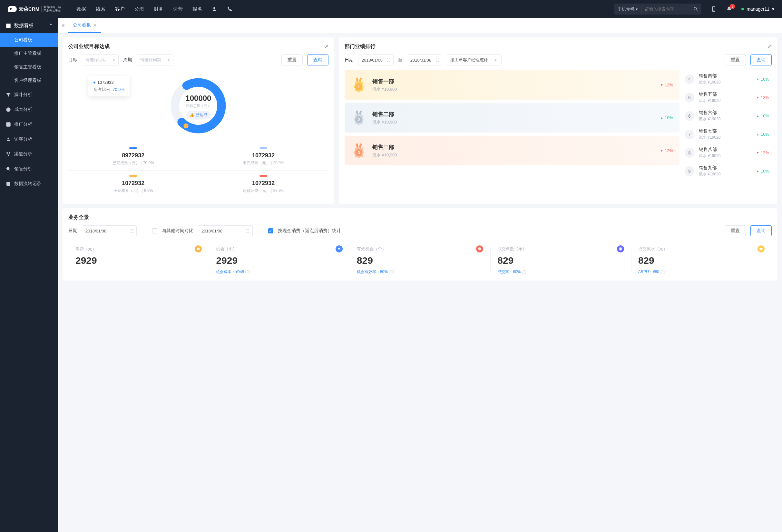 The width and height of the screenshot is (782, 532). I want to click on metric-cell: 8972932已完成量（元）|70.9%, so click(133, 157).